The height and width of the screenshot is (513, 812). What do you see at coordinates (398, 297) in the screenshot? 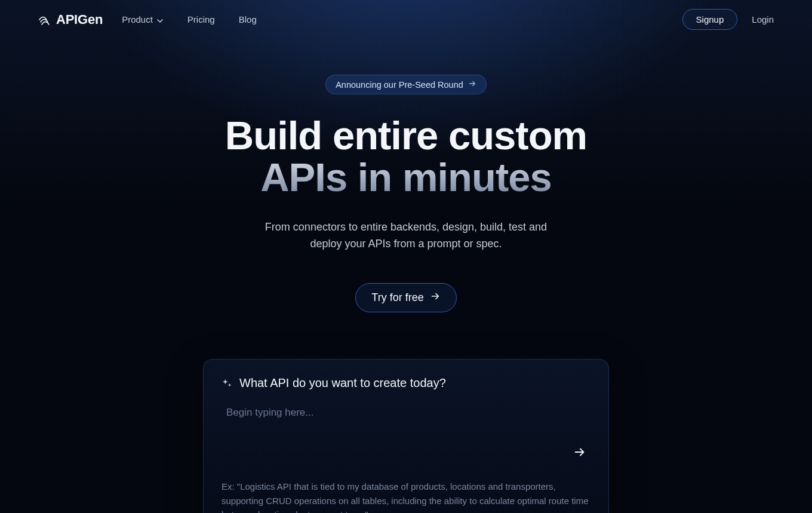
I see `cta-label: Try for free` at bounding box center [398, 297].